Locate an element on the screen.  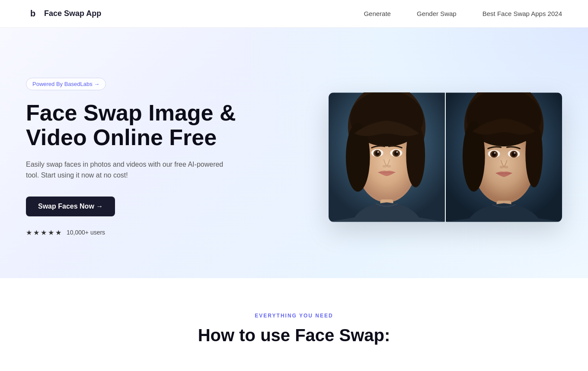
hero-title-line2: Video Online Free is located at coordinates (121, 137).